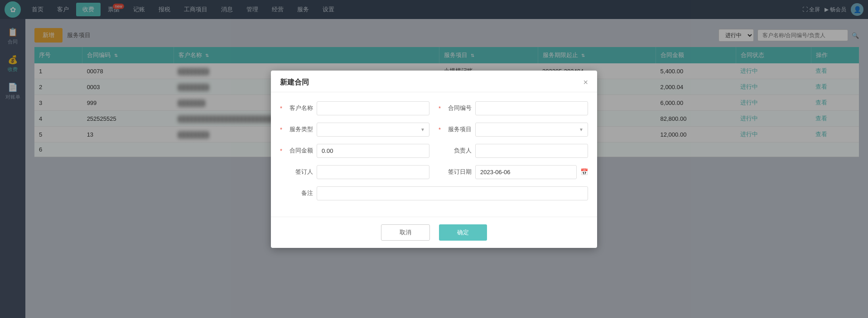 Image resolution: width=868 pixels, height=318 pixels. Describe the element at coordinates (434, 194) in the screenshot. I see `form-group-remark: * 备注` at that location.